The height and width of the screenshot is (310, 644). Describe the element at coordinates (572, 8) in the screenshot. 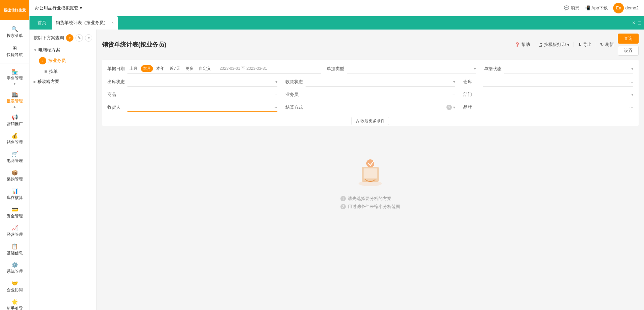

I see `message-button: 💬 消息` at that location.